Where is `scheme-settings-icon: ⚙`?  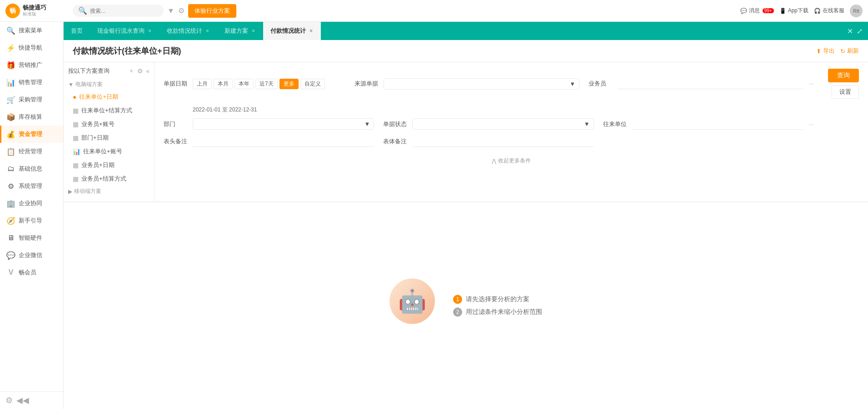 scheme-settings-icon: ⚙ is located at coordinates (140, 71).